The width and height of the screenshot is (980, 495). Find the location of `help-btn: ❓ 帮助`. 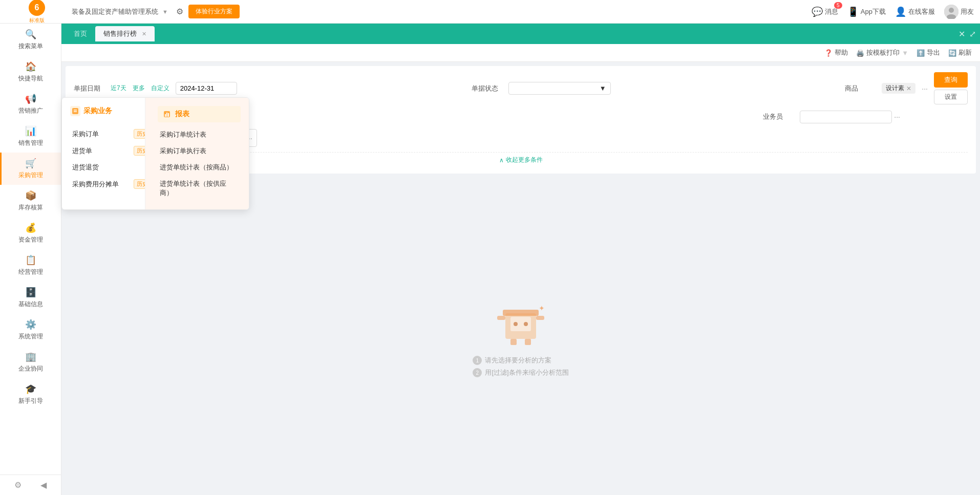

help-btn: ❓ 帮助 is located at coordinates (836, 53).